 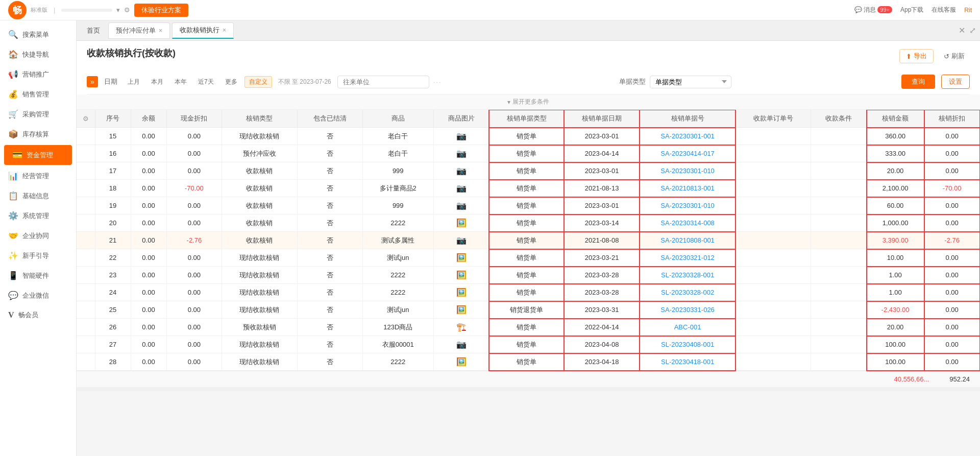 I want to click on cell-doc-no: ABC-001, so click(x=688, y=327).